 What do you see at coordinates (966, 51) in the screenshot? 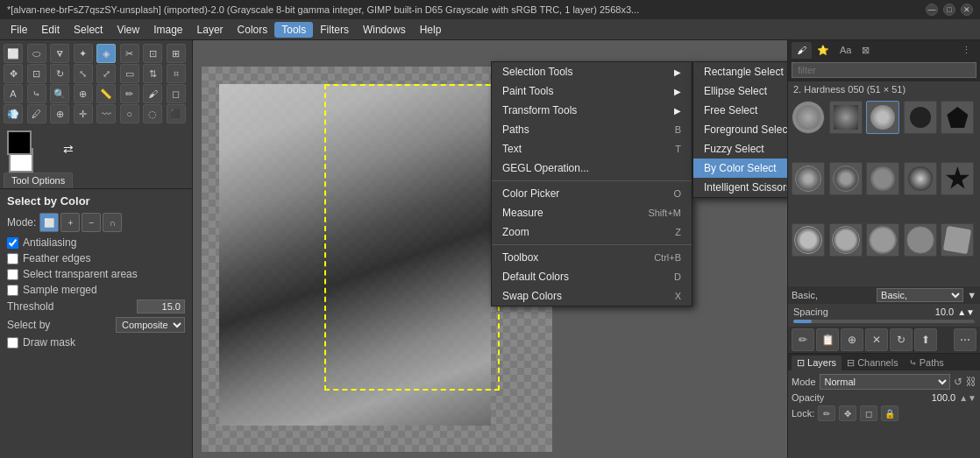
I see `brushes-panel-menu: ⋮` at bounding box center [966, 51].